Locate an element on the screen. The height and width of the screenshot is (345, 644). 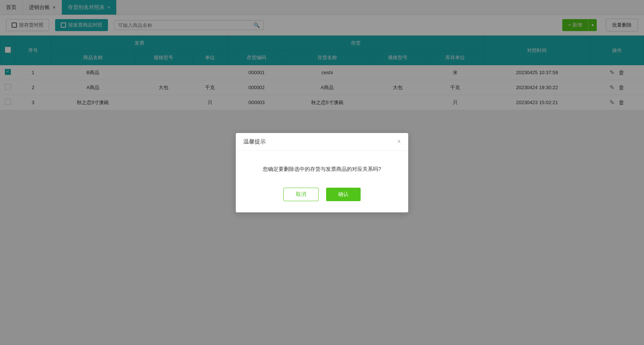
modal-header: 温馨提示 × is located at coordinates (322, 142).